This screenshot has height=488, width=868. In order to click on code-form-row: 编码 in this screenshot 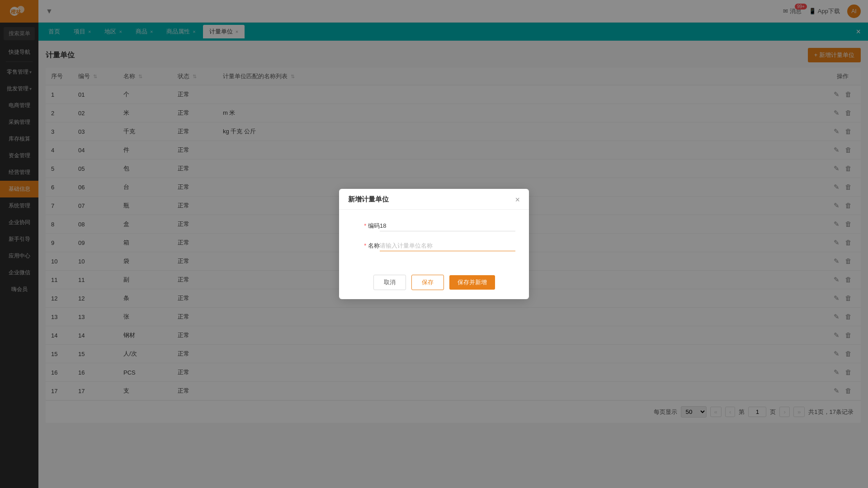, I will do `click(434, 226)`.